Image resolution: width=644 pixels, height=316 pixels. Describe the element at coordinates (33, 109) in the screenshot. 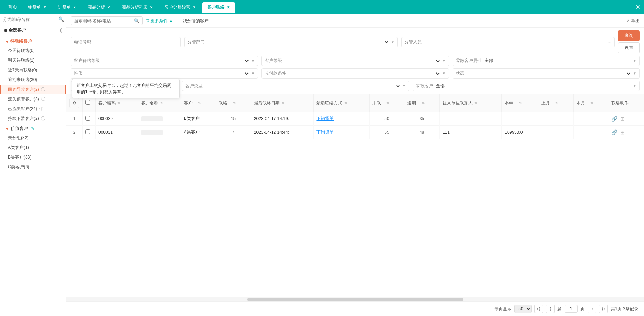

I see `sidebar-item-already-lost: 已流失客户(24) ⓘ` at that location.